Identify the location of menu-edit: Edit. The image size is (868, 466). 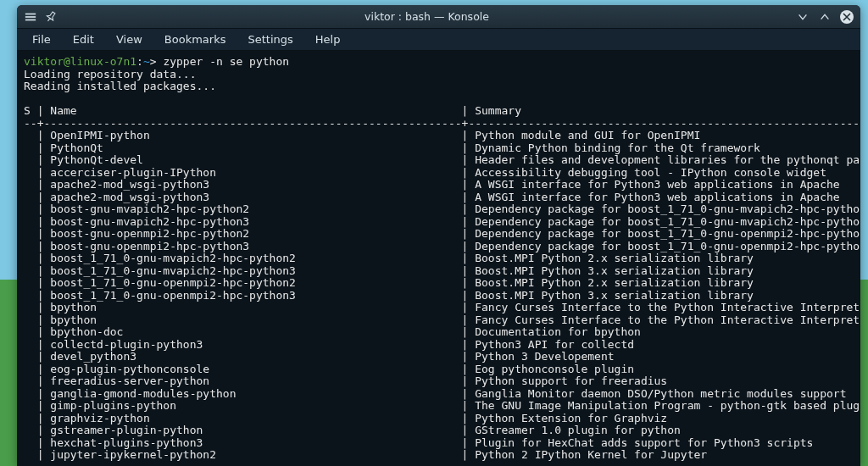
(83, 39).